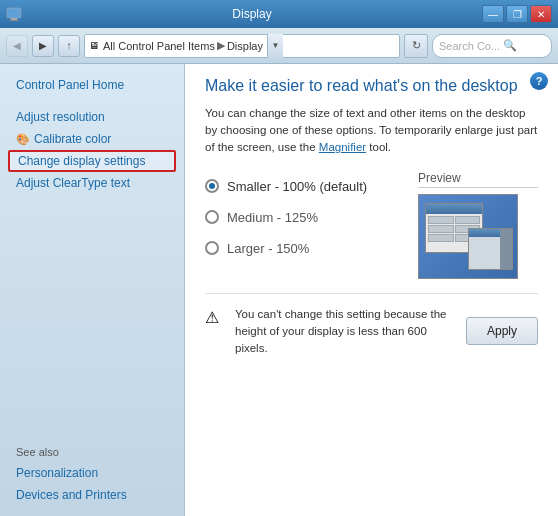  What do you see at coordinates (92, 117) in the screenshot?
I see `sidebar-item-adjust-resolution: Adjust resolution` at bounding box center [92, 117].